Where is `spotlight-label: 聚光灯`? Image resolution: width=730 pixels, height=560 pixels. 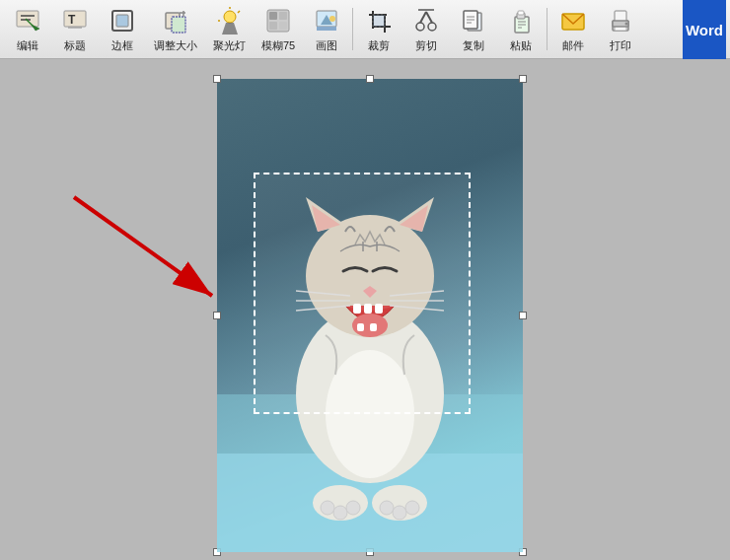
spotlight-label: 聚光灯 is located at coordinates (229, 45).